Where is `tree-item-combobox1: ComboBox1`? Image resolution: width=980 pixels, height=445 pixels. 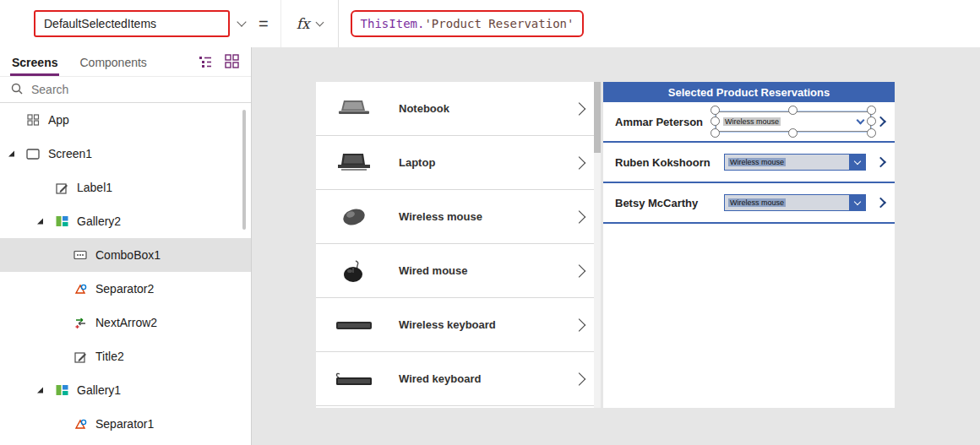 tree-item-combobox1: ComboBox1 is located at coordinates (125, 255).